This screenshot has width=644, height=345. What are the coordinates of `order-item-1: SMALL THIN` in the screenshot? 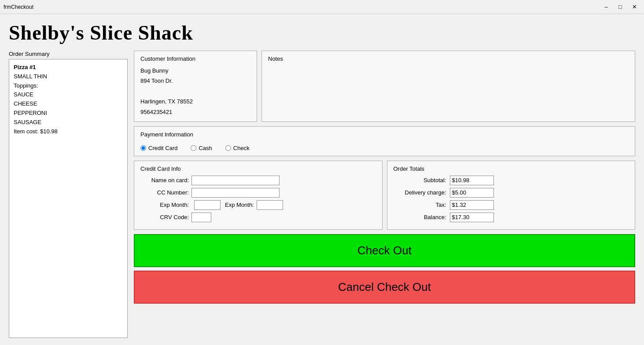 It's located at (68, 77).